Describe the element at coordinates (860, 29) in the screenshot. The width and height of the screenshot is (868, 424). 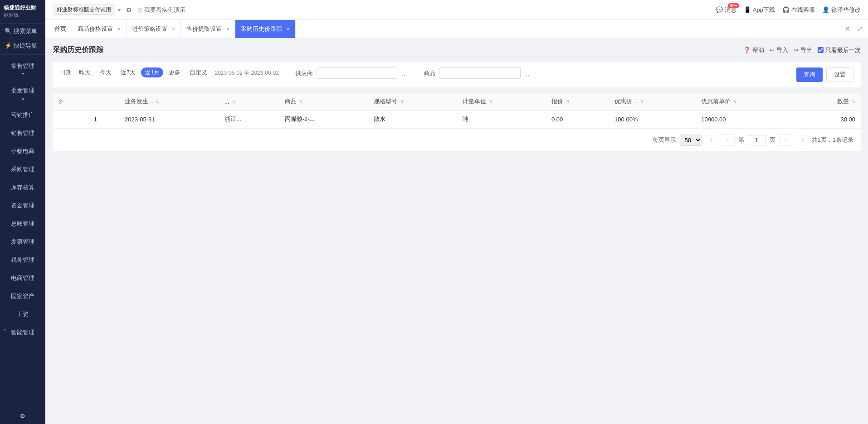
I see `tab-fullscreen-btn: ⤢` at that location.